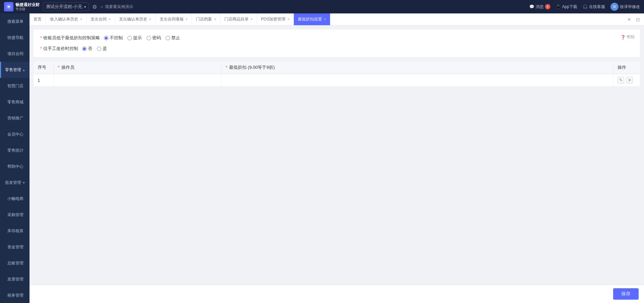  I want to click on tab-store-catalog-label: 门店商品目录, so click(236, 19).